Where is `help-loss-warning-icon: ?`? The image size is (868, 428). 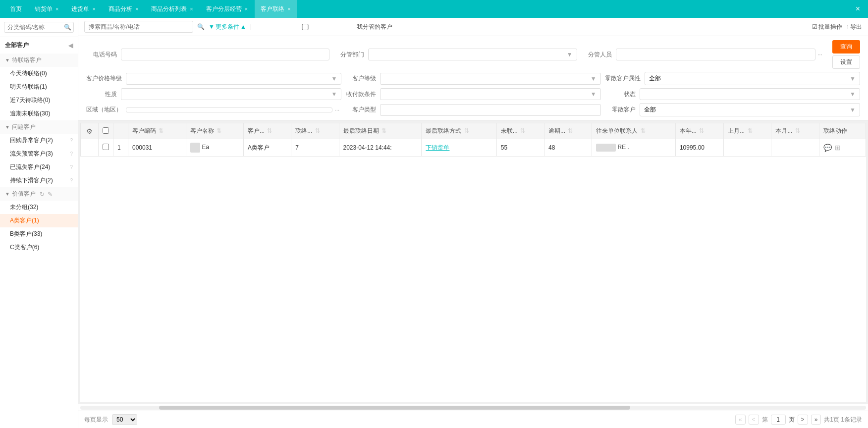
help-loss-warning-icon: ? is located at coordinates (71, 154).